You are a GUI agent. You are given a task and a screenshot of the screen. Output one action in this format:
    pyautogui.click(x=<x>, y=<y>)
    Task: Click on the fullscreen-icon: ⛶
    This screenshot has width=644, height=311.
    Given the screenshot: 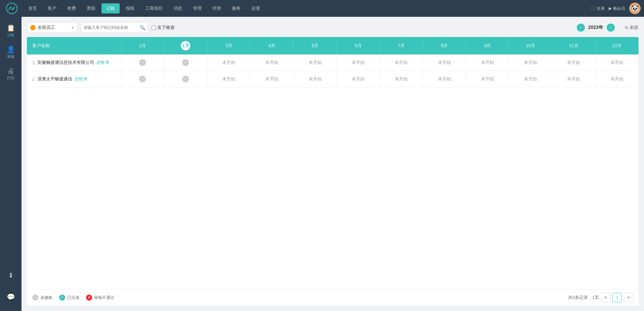 What is the action you would take?
    pyautogui.click(x=593, y=8)
    